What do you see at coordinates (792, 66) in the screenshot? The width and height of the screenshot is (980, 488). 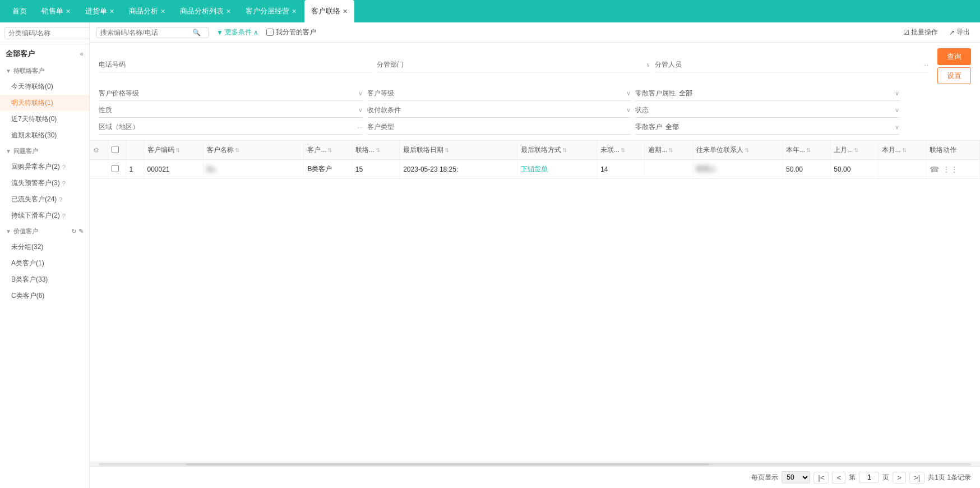 I see `manager-field: 分管人员 ···` at bounding box center [792, 66].